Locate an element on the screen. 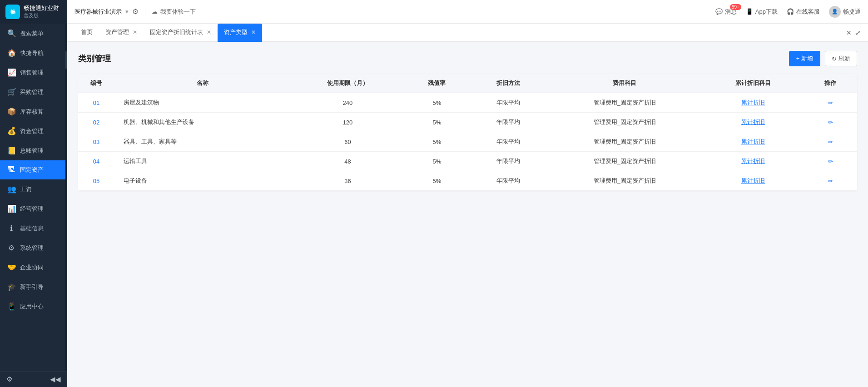 The width and height of the screenshot is (868, 387). table-row: 05 电子设备 36 5% 年限平均 管理费用_固定资产折旧 累计折旧 ✏ is located at coordinates (468, 181).